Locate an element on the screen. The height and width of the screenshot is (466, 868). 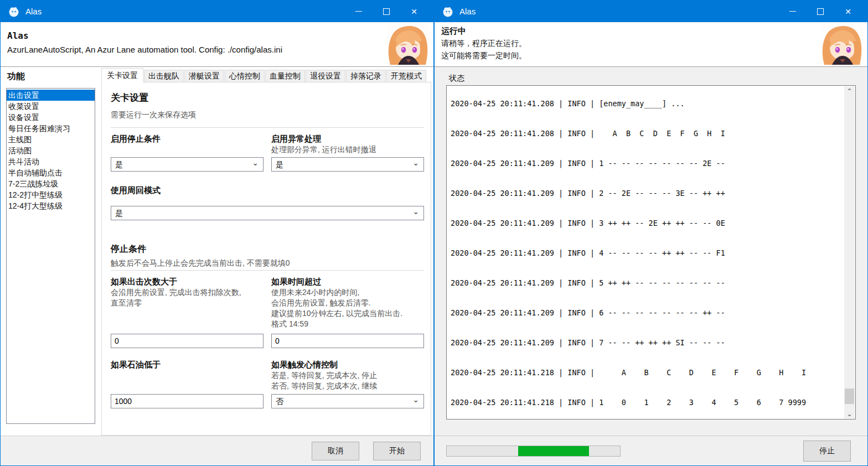
function-listbox: 出击设置 收菜设置 设备设置 每日任务困难演习 主线图 活动图 共斗活动 半自动… is located at coordinates (51, 256).